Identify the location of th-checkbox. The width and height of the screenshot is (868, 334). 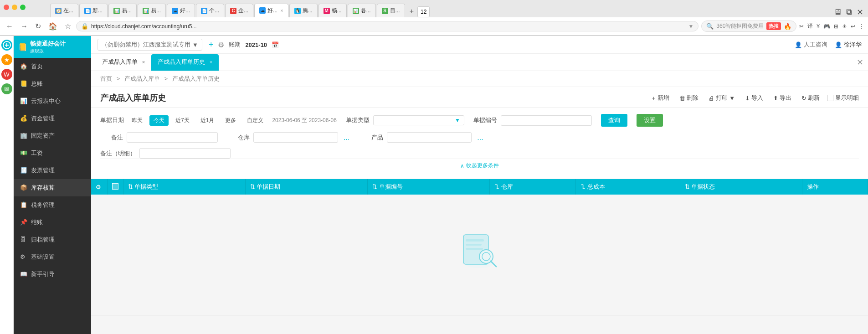
(115, 187).